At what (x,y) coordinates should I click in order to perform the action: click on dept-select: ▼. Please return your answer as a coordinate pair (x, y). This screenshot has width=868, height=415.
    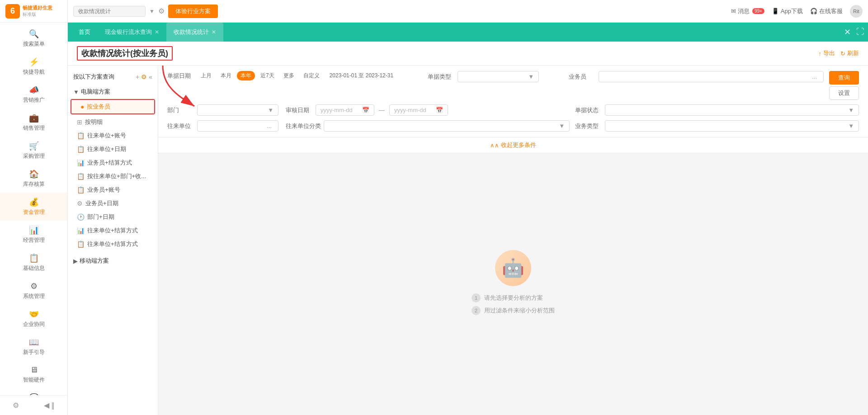
    Looking at the image, I should click on (238, 110).